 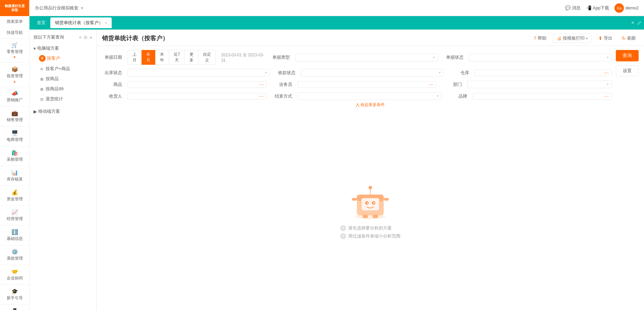 I want to click on message-icon: 💬, so click(x=568, y=8).